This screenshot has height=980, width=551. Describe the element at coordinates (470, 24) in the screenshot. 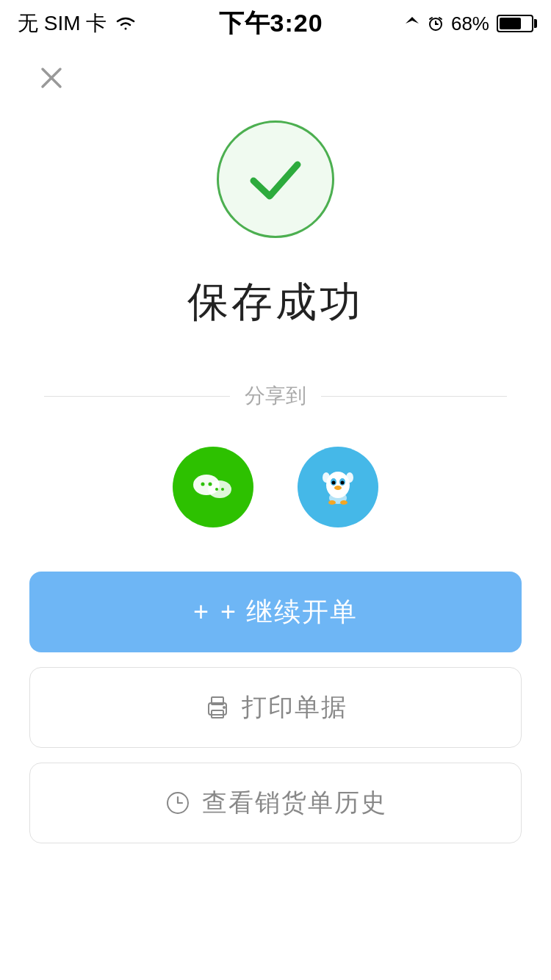

I see `battery-label: 68%` at that location.